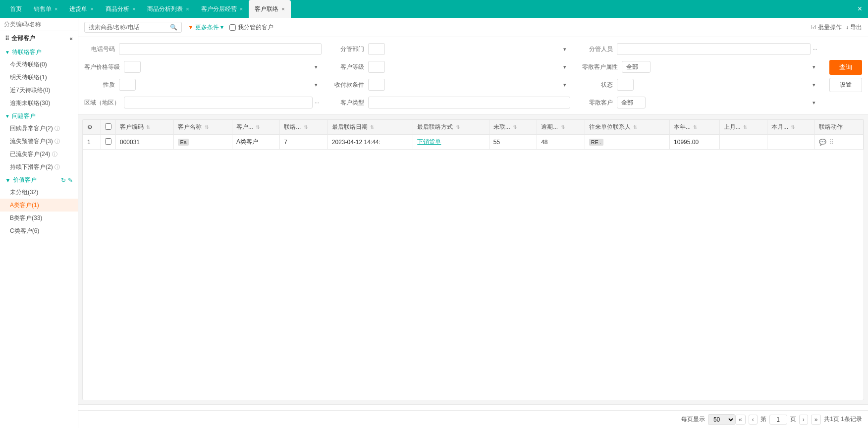  Describe the element at coordinates (39, 116) in the screenshot. I see `sidebar-group-problem: ▼ 问题客户` at that location.